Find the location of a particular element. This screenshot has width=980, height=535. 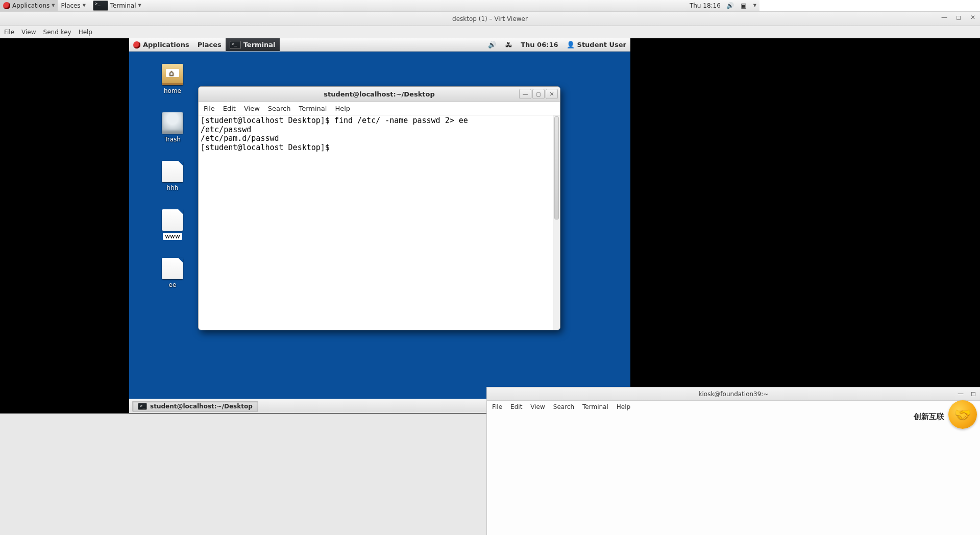

watermark-label: 创新互联 is located at coordinates (929, 417).